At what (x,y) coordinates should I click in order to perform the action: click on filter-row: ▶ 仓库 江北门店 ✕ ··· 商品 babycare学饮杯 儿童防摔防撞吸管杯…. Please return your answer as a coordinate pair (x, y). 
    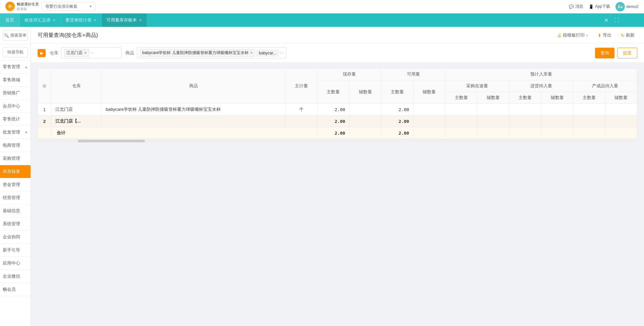
    Looking at the image, I should click on (337, 53).